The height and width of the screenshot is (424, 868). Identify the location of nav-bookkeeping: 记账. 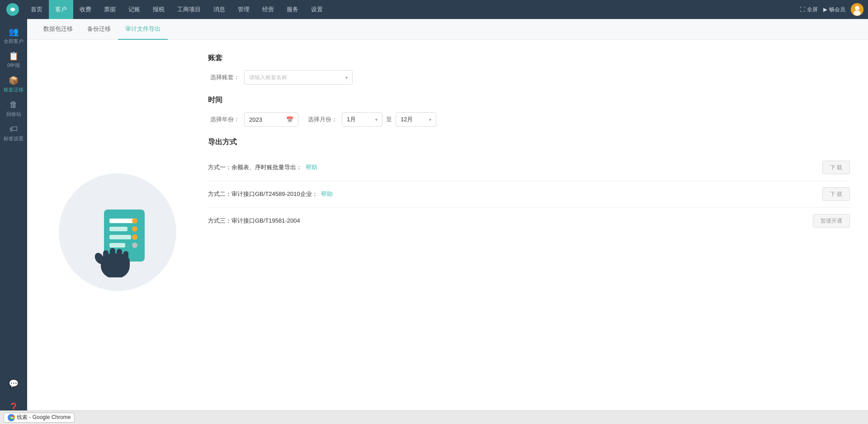
(134, 10).